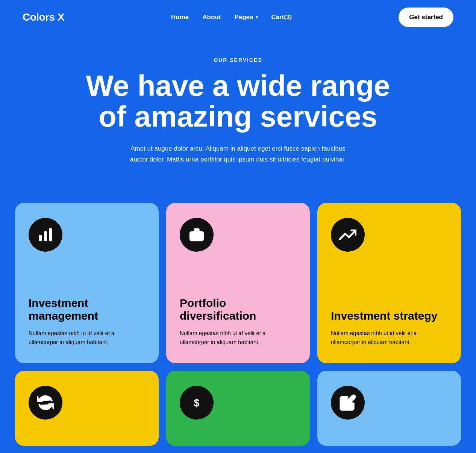  I want to click on card-investment-management: Investment management Nullam egestas nib…, so click(87, 283).